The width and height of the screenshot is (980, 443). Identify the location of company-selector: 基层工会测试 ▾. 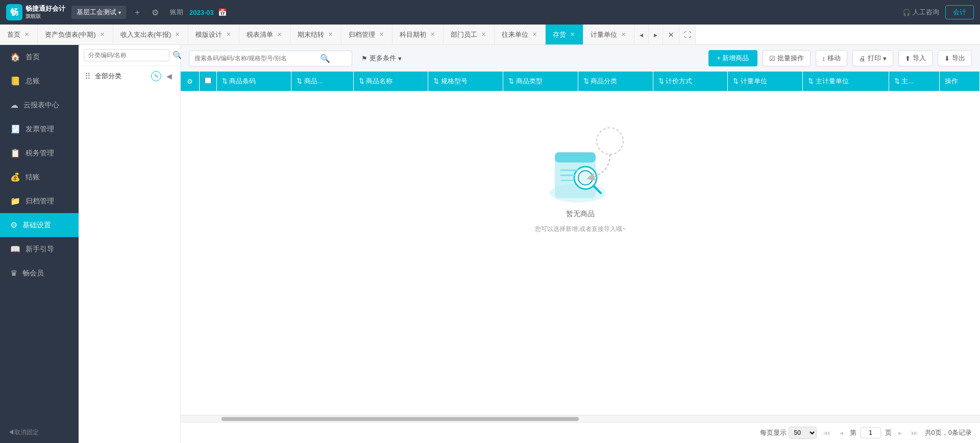
(99, 12).